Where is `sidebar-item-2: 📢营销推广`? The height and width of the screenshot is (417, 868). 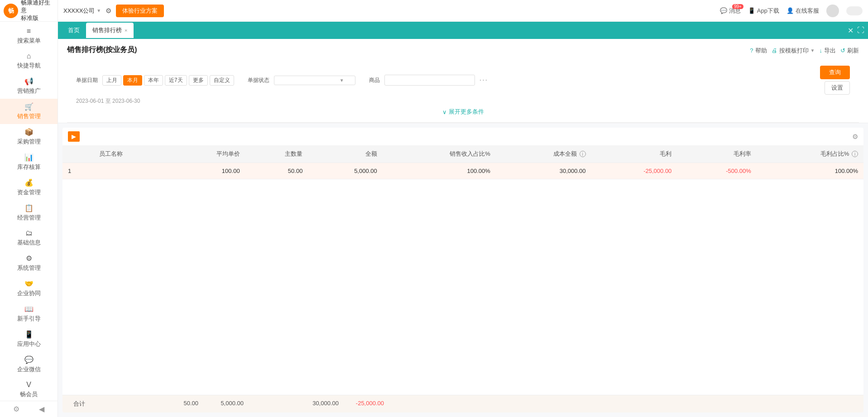 sidebar-item-2: 📢营销推广 is located at coordinates (29, 86).